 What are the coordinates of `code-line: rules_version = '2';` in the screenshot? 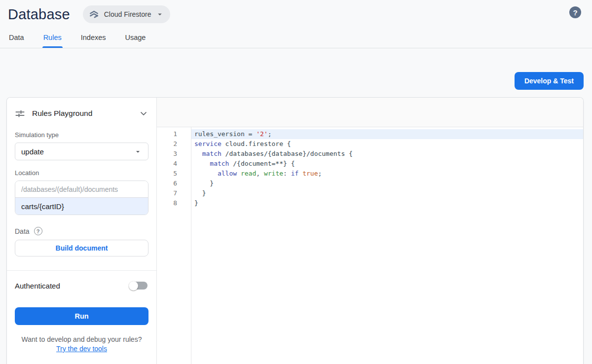 It's located at (387, 134).